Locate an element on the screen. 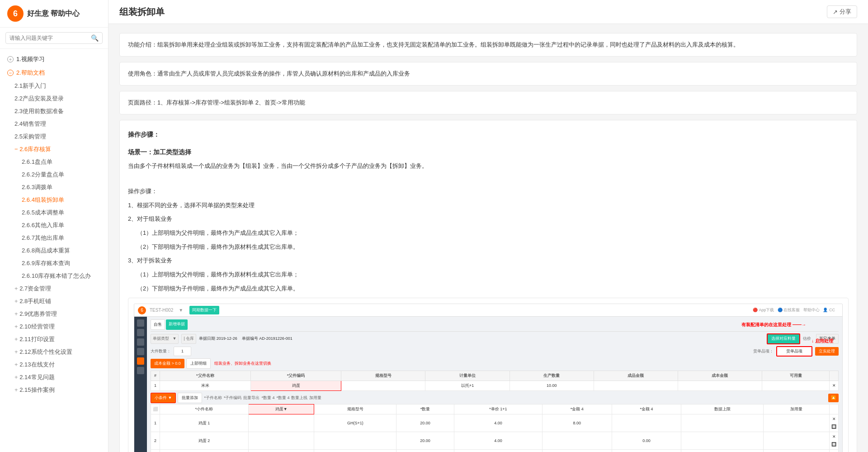 The height and width of the screenshot is (452, 868). sidebar-label-s2: 2.帮助文档 is located at coordinates (31, 73).